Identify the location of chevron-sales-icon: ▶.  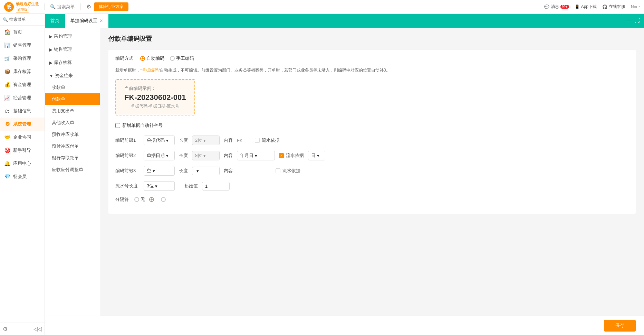
(51, 50).